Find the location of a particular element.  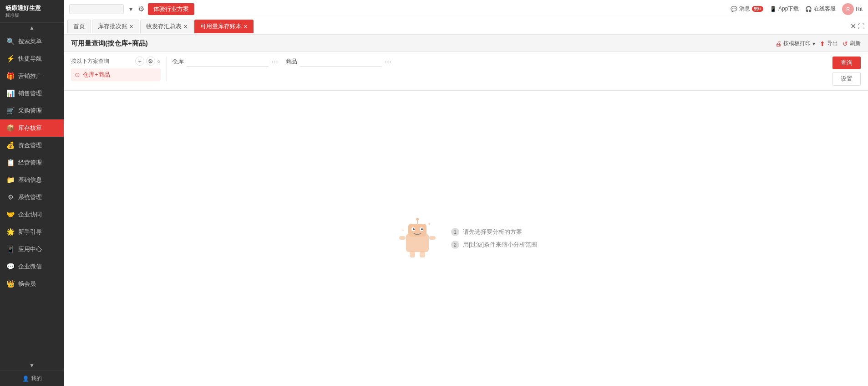

topbar-message: 💬 消息 99+ is located at coordinates (747, 9).